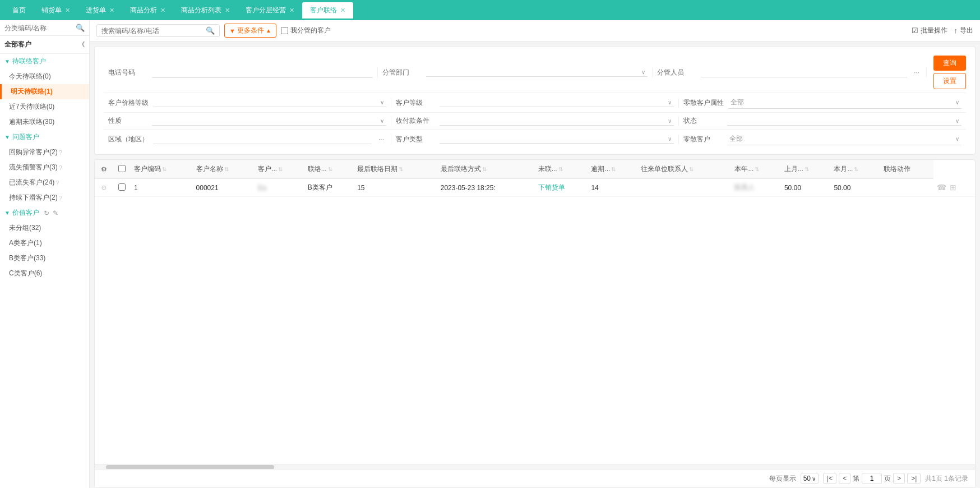 The image size is (980, 488). Describe the element at coordinates (872, 478) in the screenshot. I see `page-navigation: |< < 第 页 > >|` at that location.